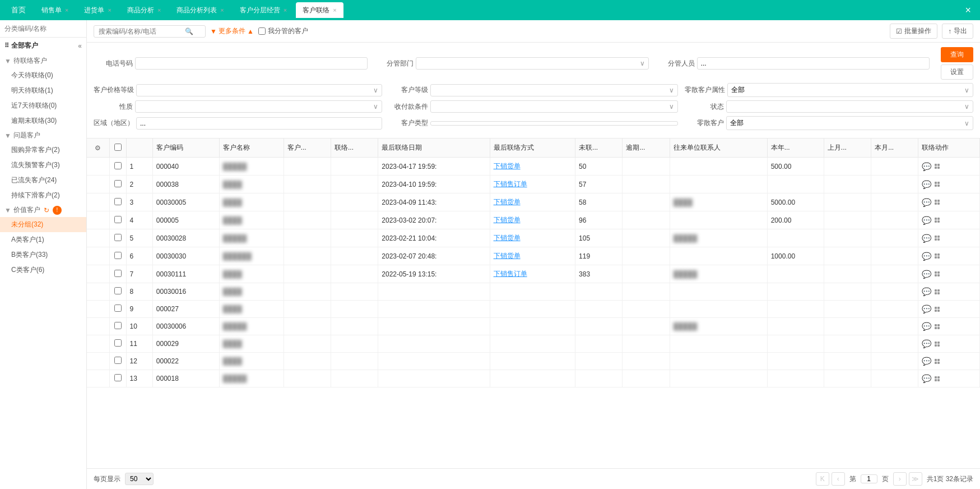 The height and width of the screenshot is (489, 980). I want to click on sidebar-search-input, so click(46, 29).